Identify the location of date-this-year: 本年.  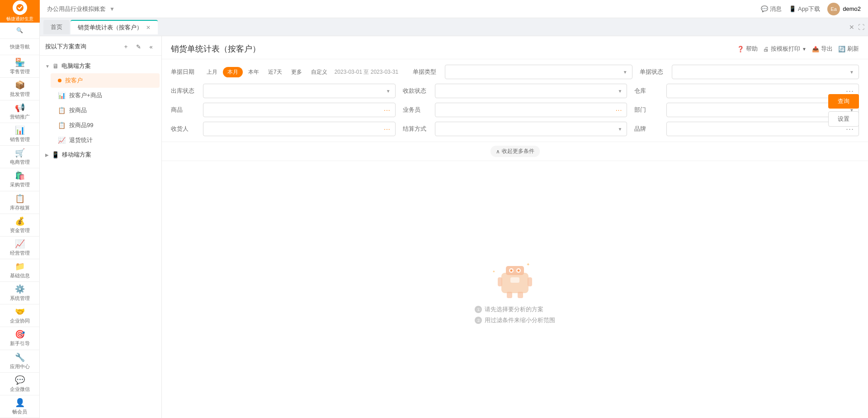
(254, 72).